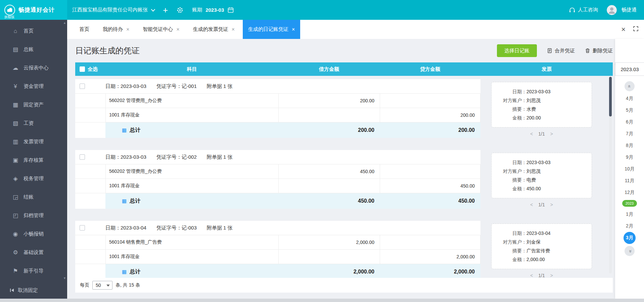 This screenshot has height=302, width=644. Describe the element at coordinates (215, 10) in the screenshot. I see `period-value: 2023-03` at that location.